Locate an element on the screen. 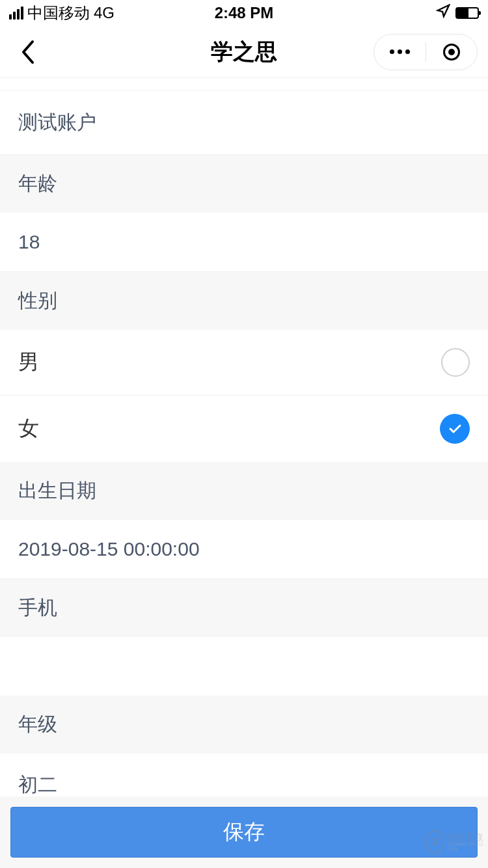 The image size is (488, 868). birthdate-label: 出生日期 is located at coordinates (244, 491).